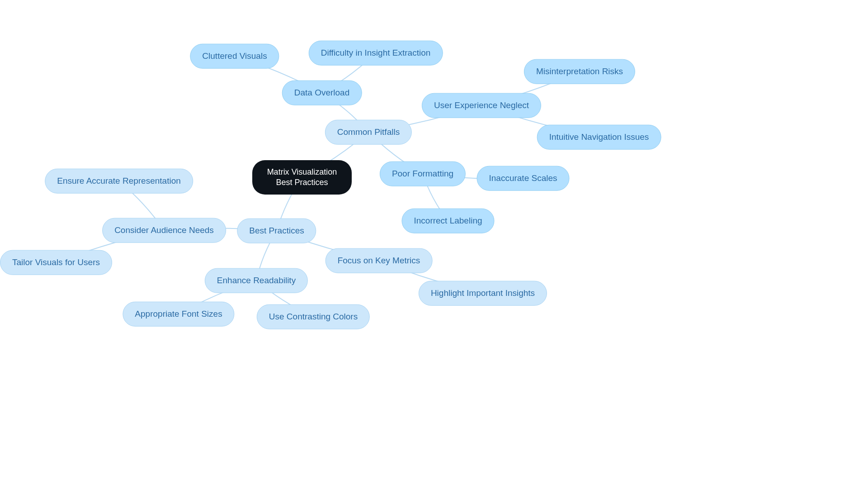 This screenshot has height=490, width=868. What do you see at coordinates (376, 53) in the screenshot?
I see `node-difficulty-insight: Difficulty in Insight Extraction` at bounding box center [376, 53].